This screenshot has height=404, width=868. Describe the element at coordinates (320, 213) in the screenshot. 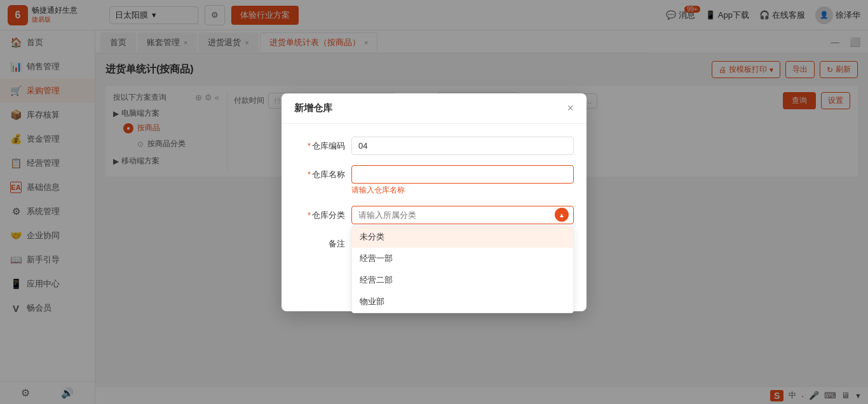

I see `category-label: 仓库分类` at that location.